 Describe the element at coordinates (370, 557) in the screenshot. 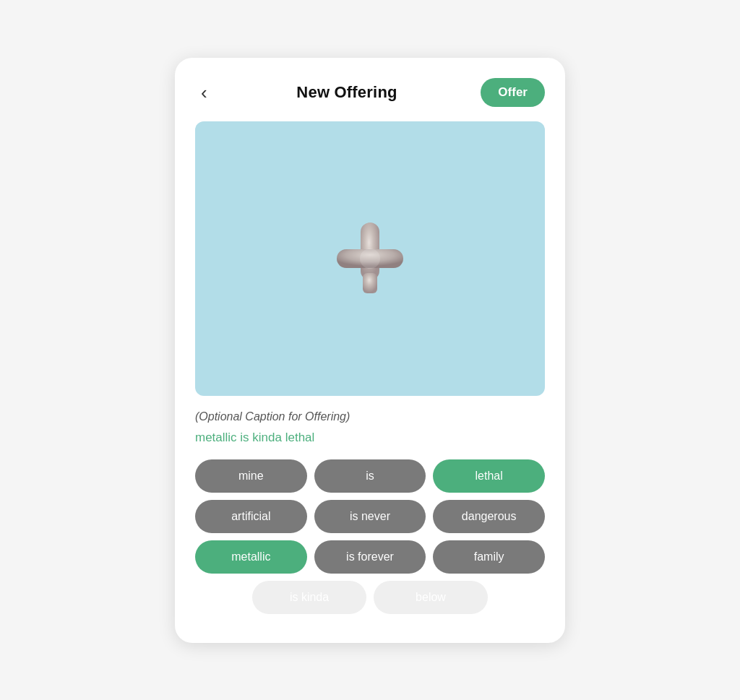

I see `chip-is-forever: is forever` at that location.